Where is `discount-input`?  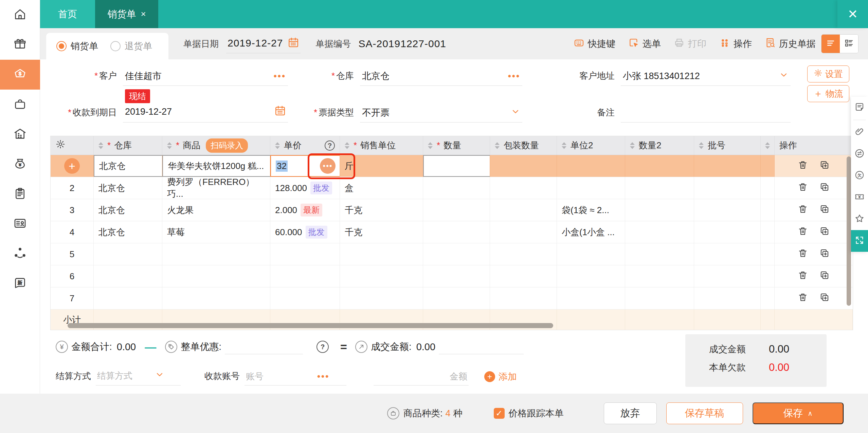
discount-input is located at coordinates (264, 347).